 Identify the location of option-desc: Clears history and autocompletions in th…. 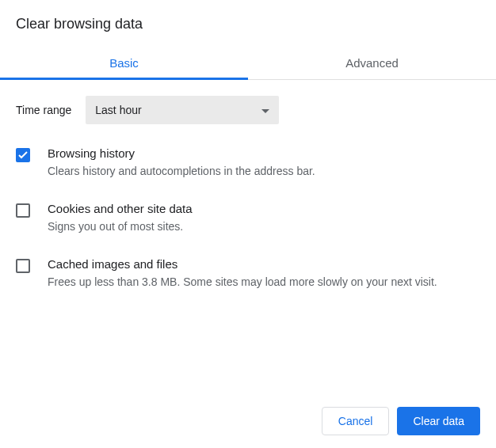
(264, 171).